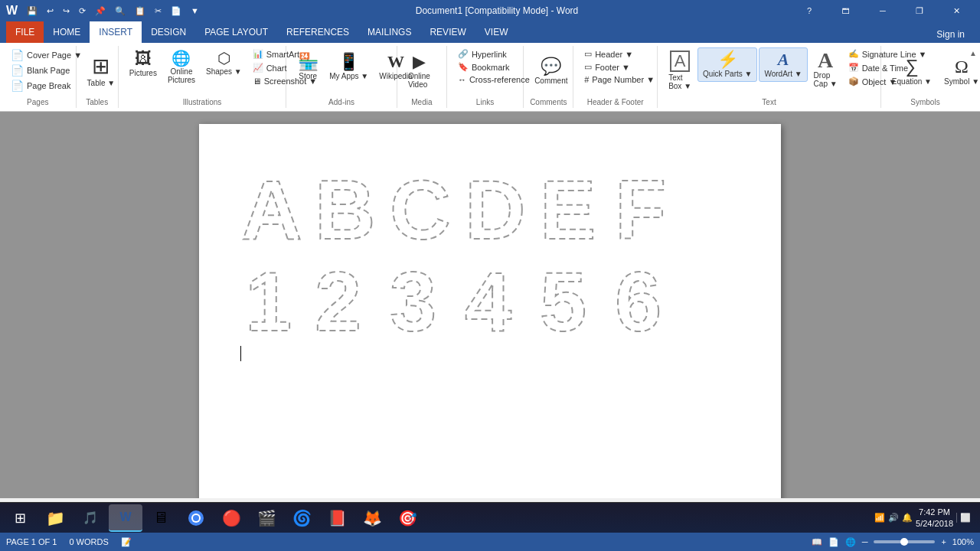 Image resolution: width=980 pixels, height=551 pixels. What do you see at coordinates (341, 77) in the screenshot?
I see `ribbon-group-addins: 🏪 Store 📱 My Apps ▼ W Wikipedia Add-ins` at bounding box center [341, 77].